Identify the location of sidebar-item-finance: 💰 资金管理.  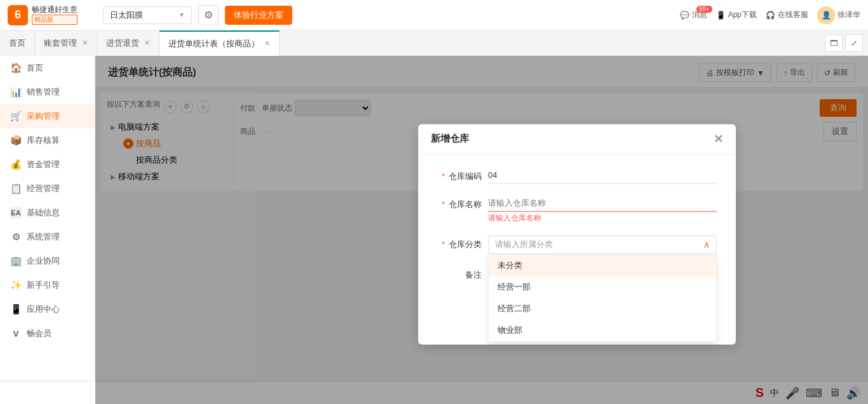
(47, 165).